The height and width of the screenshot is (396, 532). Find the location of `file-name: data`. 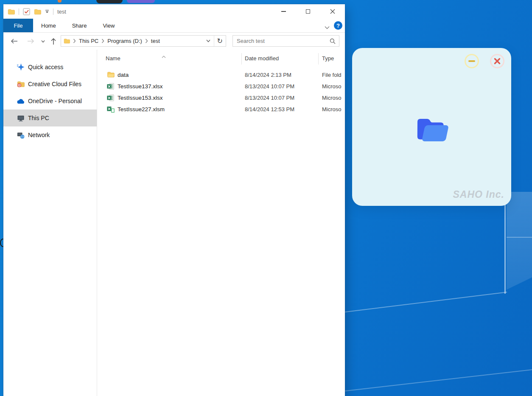

file-name: data is located at coordinates (123, 75).